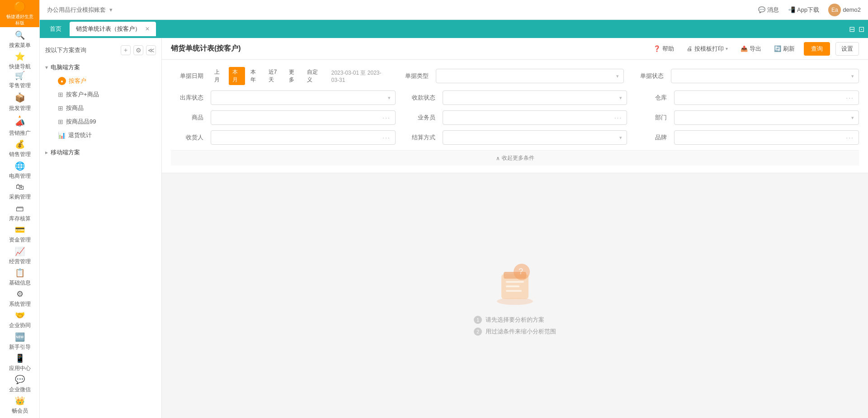 The image size is (868, 418). I want to click on tree-collapse-icon: ▸, so click(47, 152).